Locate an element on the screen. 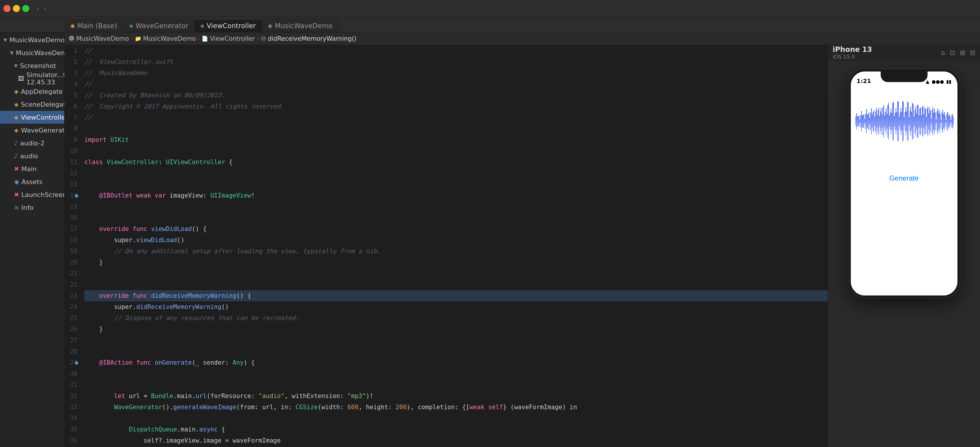  sidebar-item-scene-delegate: ◈ SceneDelegate is located at coordinates (32, 104).